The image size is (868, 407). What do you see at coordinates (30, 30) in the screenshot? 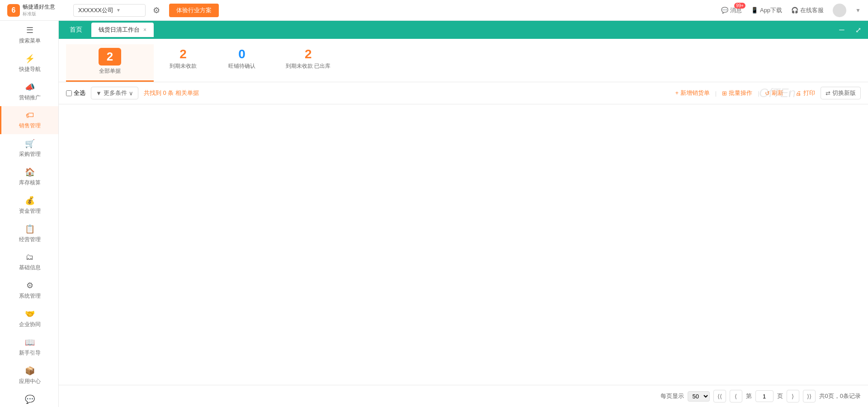
I see `search-menu-icon: ☰` at bounding box center [30, 30].